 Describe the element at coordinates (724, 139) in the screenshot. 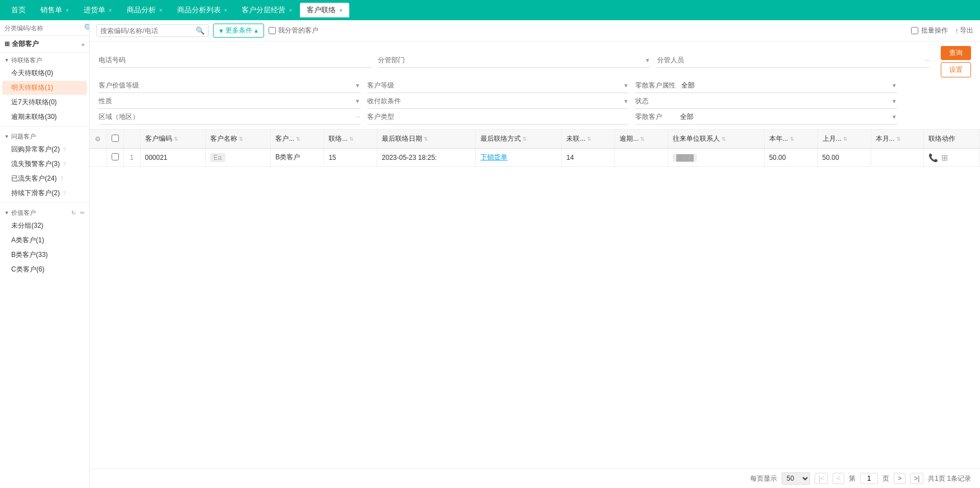

I see `th-unit-contact-sort-icon: ⇅` at that location.